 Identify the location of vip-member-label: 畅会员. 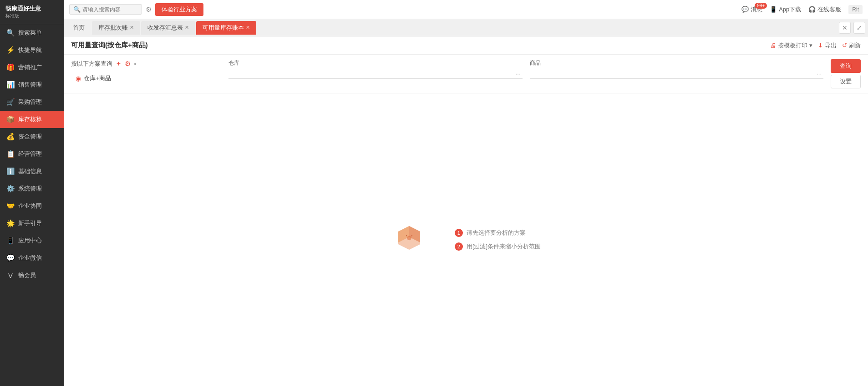
(27, 275).